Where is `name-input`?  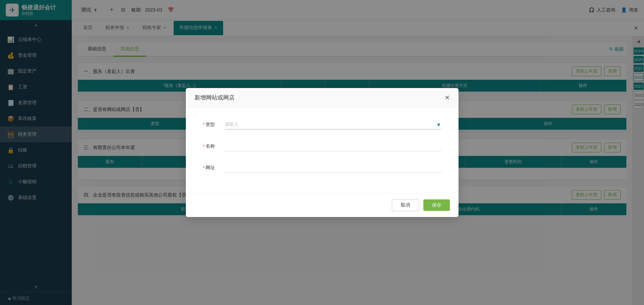 name-input is located at coordinates (333, 146).